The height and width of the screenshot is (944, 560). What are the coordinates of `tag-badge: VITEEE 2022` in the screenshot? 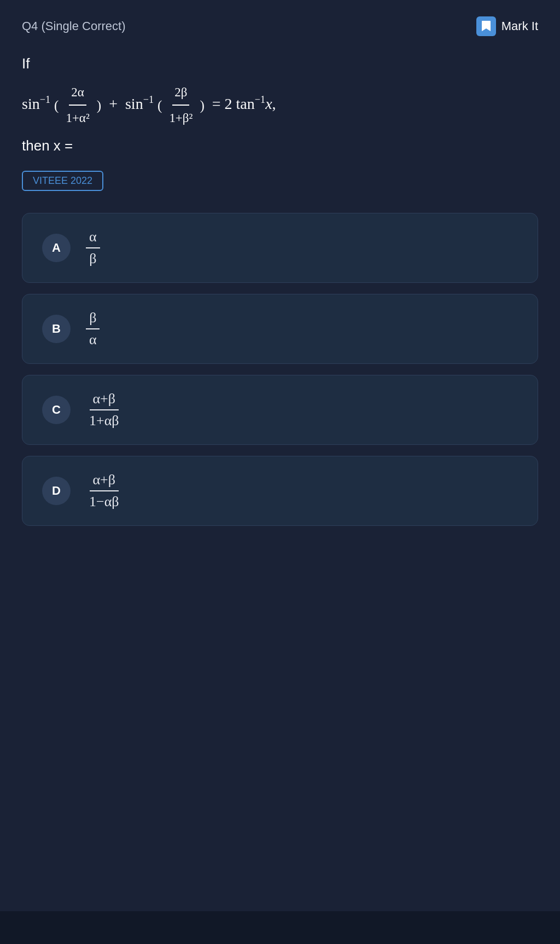 It's located at (62, 181).